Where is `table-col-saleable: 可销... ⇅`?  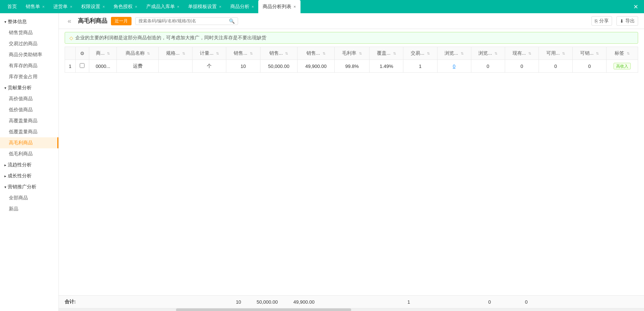 table-col-saleable: 可销... ⇅ is located at coordinates (589, 54).